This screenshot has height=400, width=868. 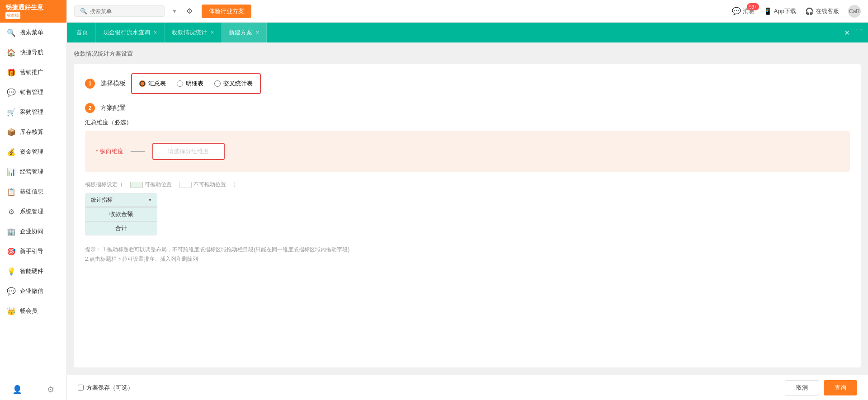 I want to click on tab-label-bank: 现金银行流水查询, so click(x=127, y=33).